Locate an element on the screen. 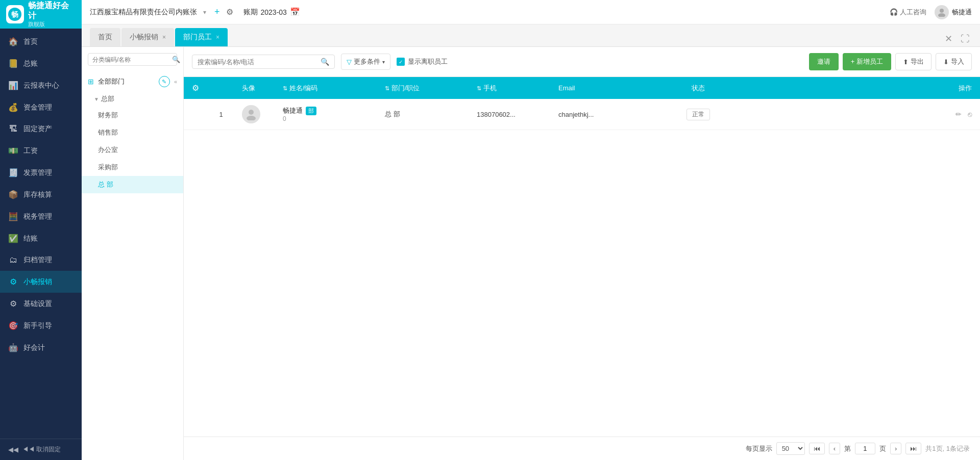 The width and height of the screenshot is (980, 460). sidebar-item-inventory: 📦 库存核算 is located at coordinates (41, 195).